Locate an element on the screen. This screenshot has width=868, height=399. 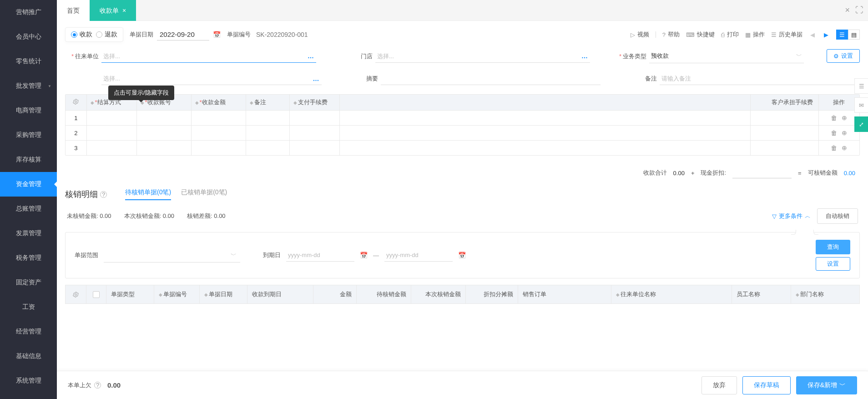
abandon-button: 放弃 is located at coordinates (719, 385).